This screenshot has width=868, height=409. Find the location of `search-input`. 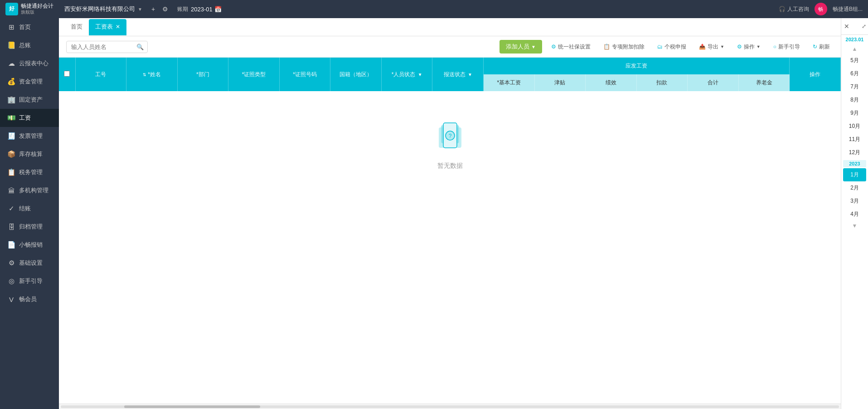

search-input is located at coordinates (103, 47).